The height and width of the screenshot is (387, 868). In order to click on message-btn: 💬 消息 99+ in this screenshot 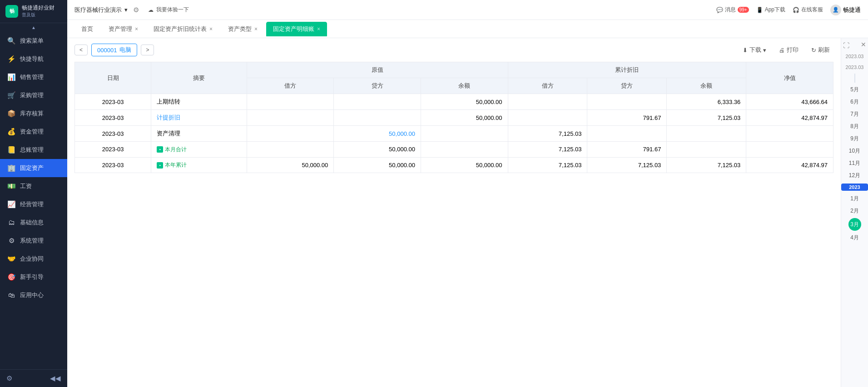, I will do `click(733, 10)`.